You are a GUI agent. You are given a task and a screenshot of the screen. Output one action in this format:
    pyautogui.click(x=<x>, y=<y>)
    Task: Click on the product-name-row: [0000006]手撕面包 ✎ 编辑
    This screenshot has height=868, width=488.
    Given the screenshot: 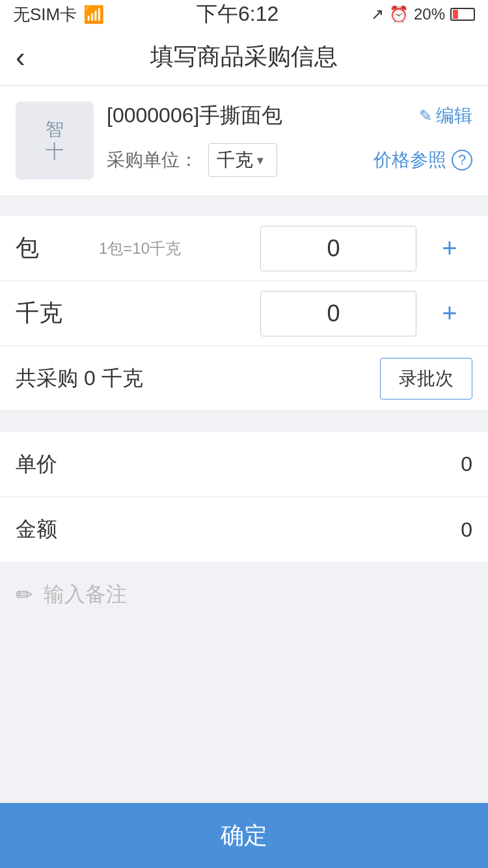 What is the action you would take?
    pyautogui.click(x=290, y=116)
    